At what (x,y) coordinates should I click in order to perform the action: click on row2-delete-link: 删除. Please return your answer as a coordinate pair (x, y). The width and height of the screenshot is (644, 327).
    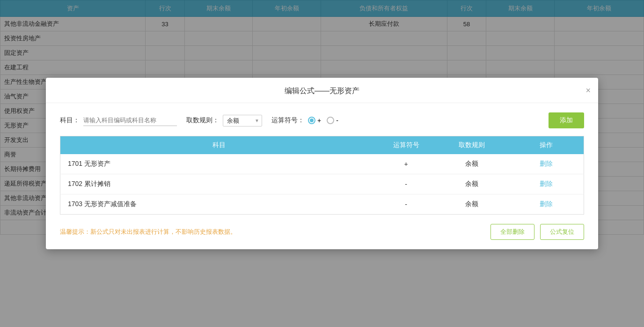
    Looking at the image, I should click on (546, 184).